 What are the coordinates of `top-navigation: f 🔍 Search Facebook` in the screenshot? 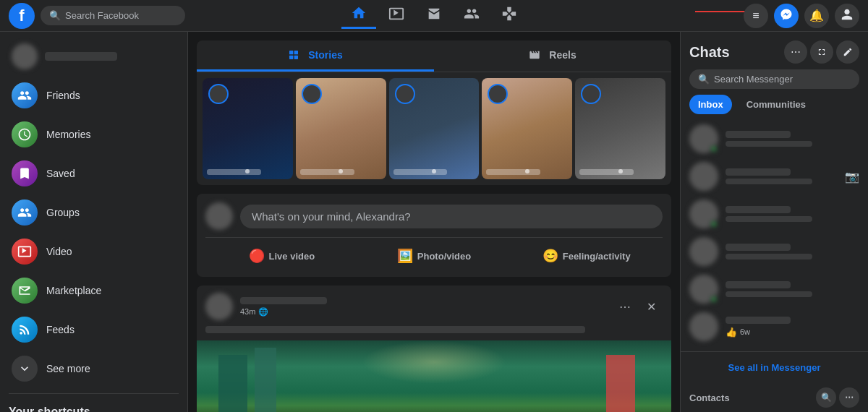 It's located at (434, 16).